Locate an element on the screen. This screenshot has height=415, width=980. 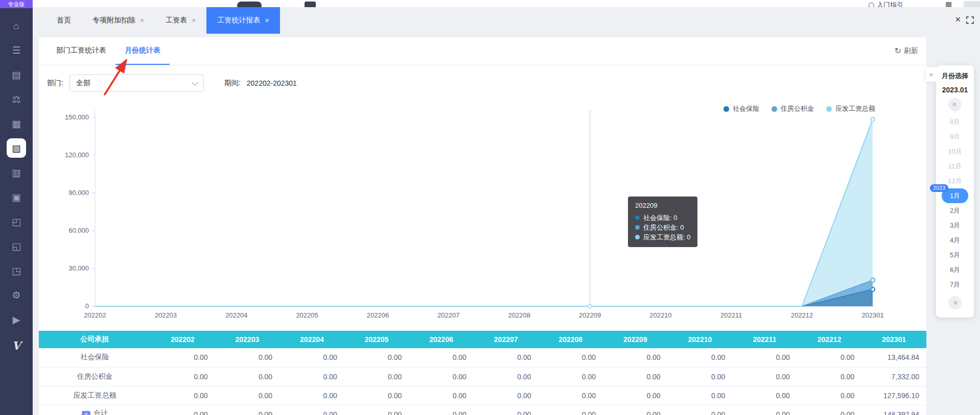
home-icon: ⌂ is located at coordinates (16, 26).